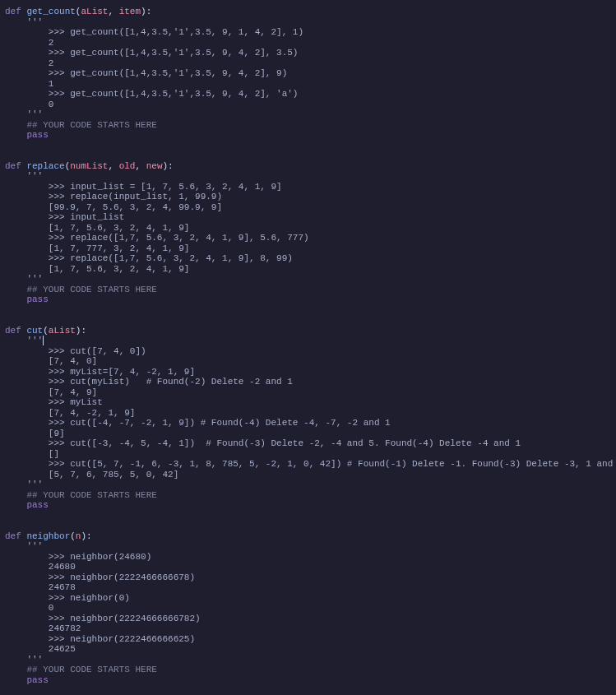  What do you see at coordinates (308, 577) in the screenshot?
I see `docstring-line: >>> neighbor(2222466666678)` at bounding box center [308, 577].